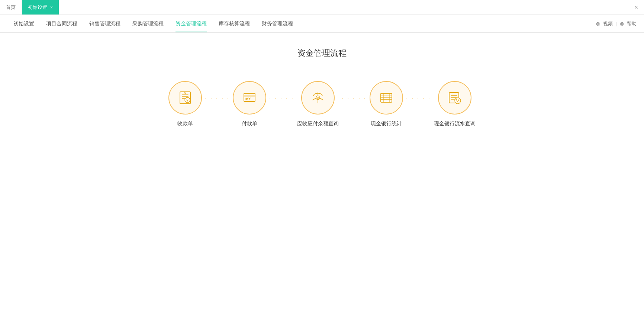 This screenshot has width=644, height=329. What do you see at coordinates (249, 104) in the screenshot?
I see `flow-item-payment: ¥ 付款单` at bounding box center [249, 104].